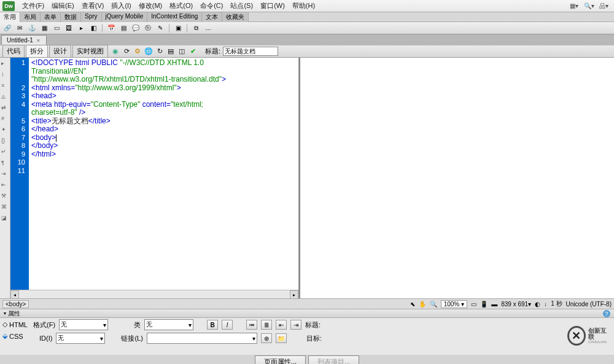 This screenshot has width=614, height=364. I want to click on hyperlink-icon: 🔗, so click(7, 28).